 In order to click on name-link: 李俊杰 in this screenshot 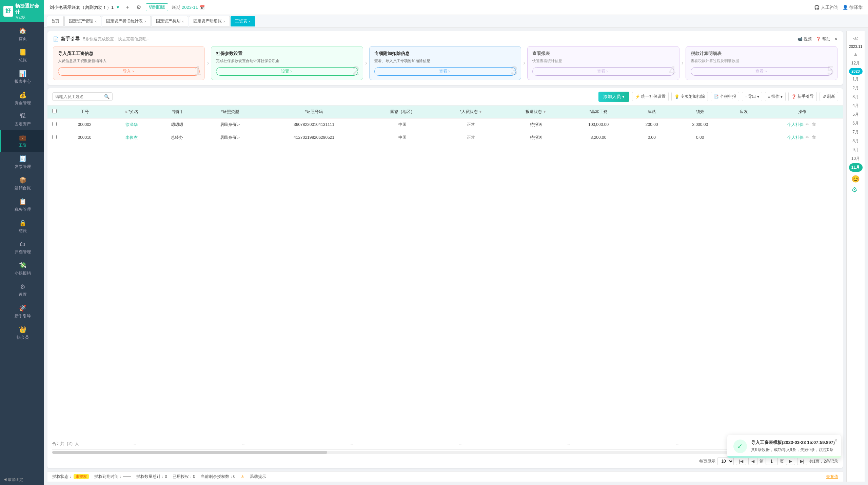, I will do `click(132, 137)`.